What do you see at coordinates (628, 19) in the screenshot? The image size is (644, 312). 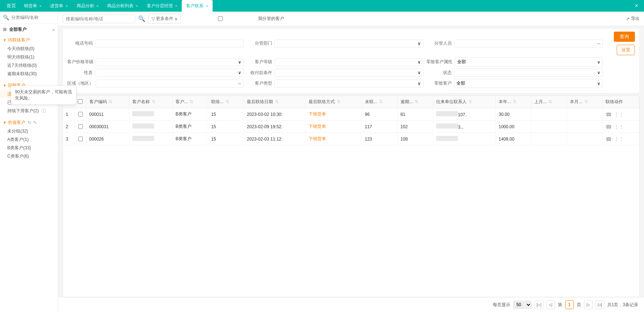 I see `export-icon: ↗` at bounding box center [628, 19].